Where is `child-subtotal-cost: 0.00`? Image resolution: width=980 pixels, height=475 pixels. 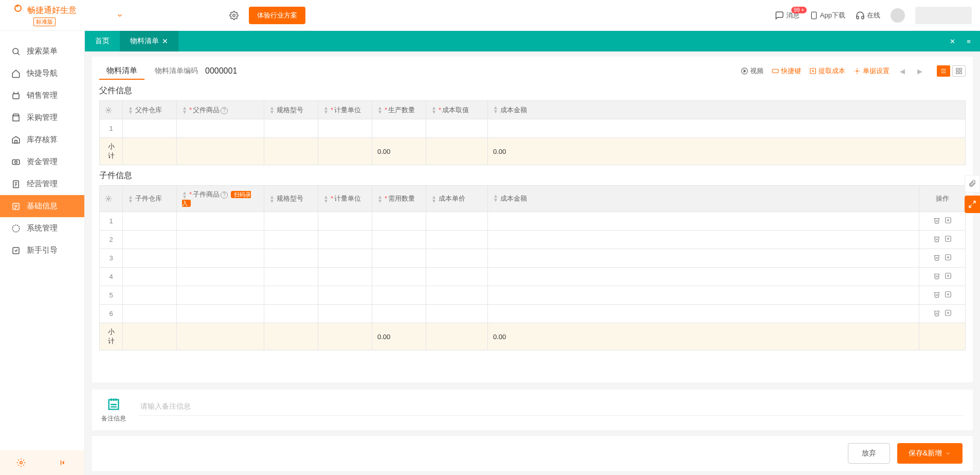
child-subtotal-cost: 0.00 is located at coordinates (703, 337).